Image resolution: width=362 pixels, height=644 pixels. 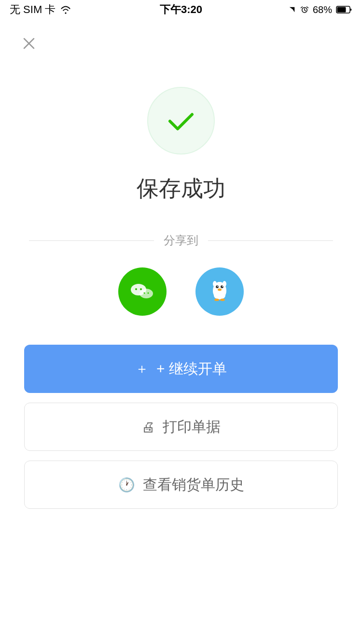 What do you see at coordinates (270, 240) in the screenshot?
I see `divider-line-right` at bounding box center [270, 240].